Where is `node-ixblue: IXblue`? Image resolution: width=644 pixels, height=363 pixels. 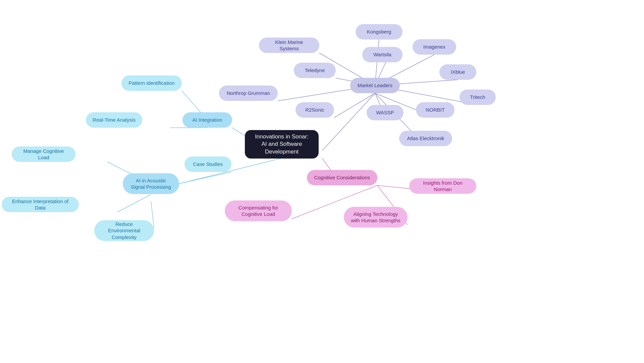 node-ixblue: IXblue is located at coordinates (458, 72).